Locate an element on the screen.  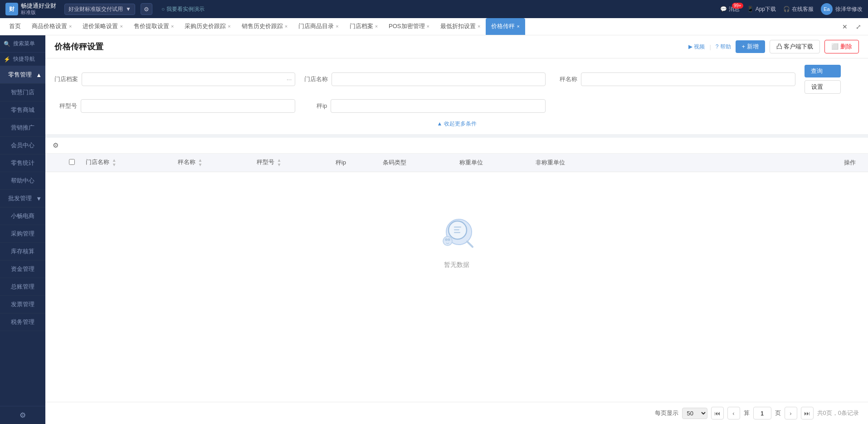
tab-close-purchase-strategy: × is located at coordinates (121, 26).